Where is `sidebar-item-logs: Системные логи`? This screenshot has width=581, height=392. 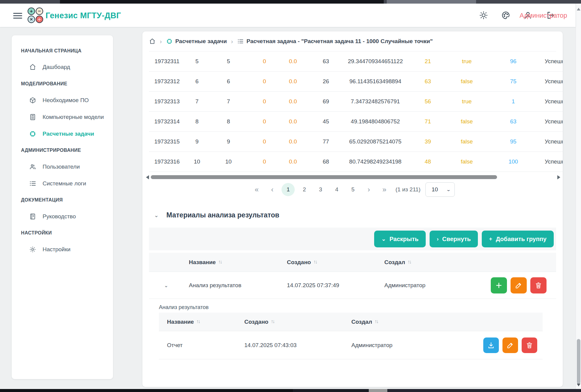 sidebar-item-logs: Системные логи is located at coordinates (58, 184).